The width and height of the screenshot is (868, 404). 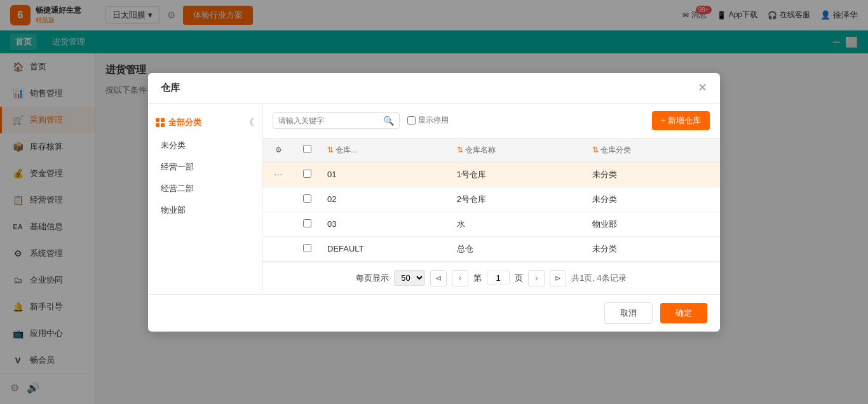 I want to click on table-row: ··· 01 1号仓库 未分类, so click(x=491, y=174).